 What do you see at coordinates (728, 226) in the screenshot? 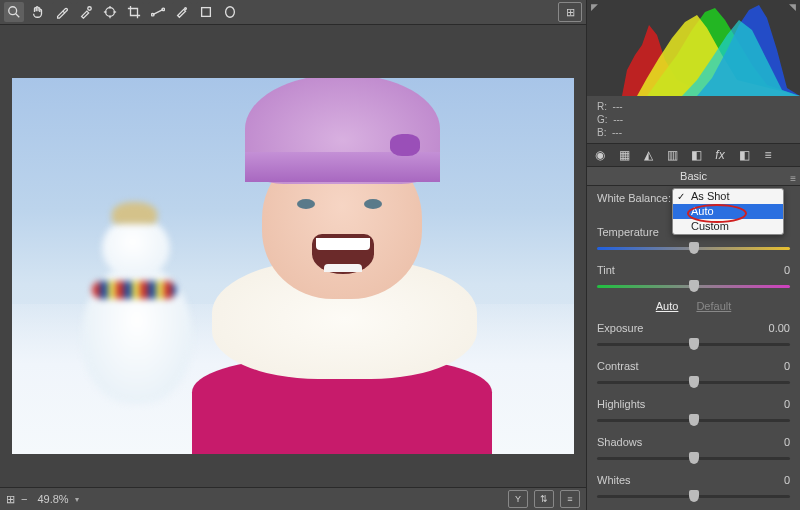
I see `wb-option-custom: Custom` at bounding box center [728, 226].